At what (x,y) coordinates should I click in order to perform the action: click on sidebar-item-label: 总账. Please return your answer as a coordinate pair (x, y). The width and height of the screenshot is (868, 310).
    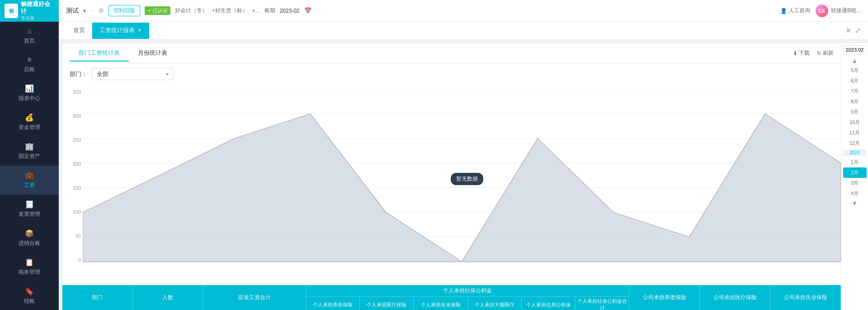
    Looking at the image, I should click on (29, 70).